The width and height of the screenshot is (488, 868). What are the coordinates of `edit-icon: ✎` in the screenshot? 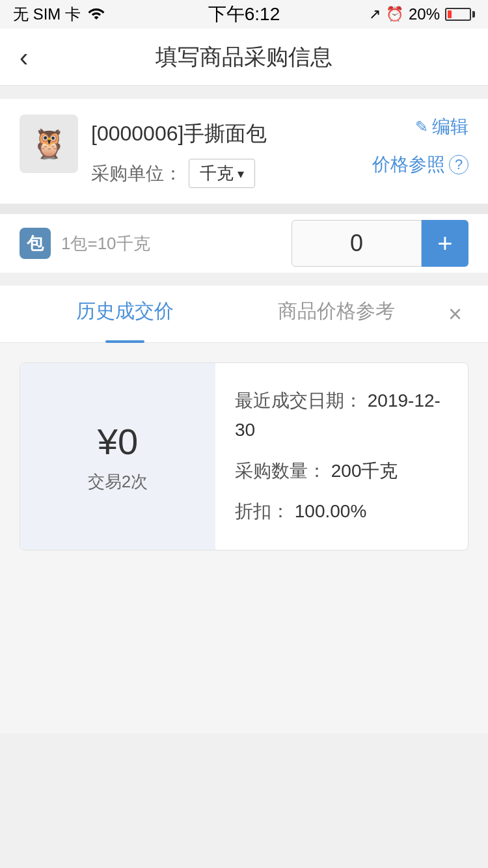 It's located at (422, 127).